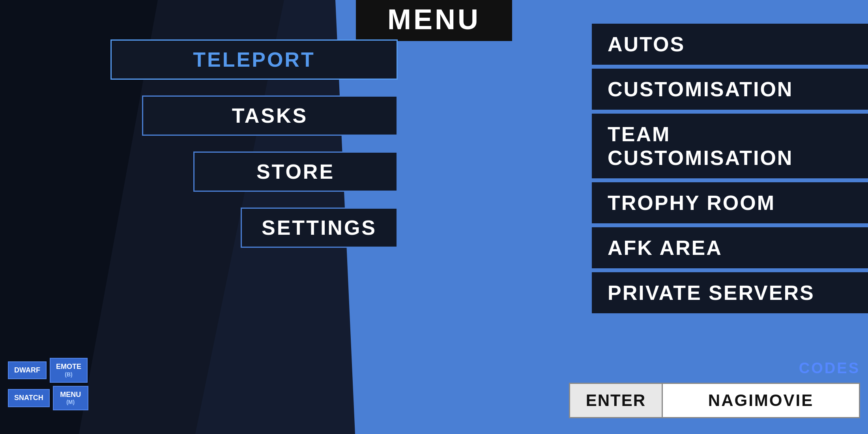  What do you see at coordinates (296, 172) in the screenshot?
I see `store-label: STORE` at bounding box center [296, 172].